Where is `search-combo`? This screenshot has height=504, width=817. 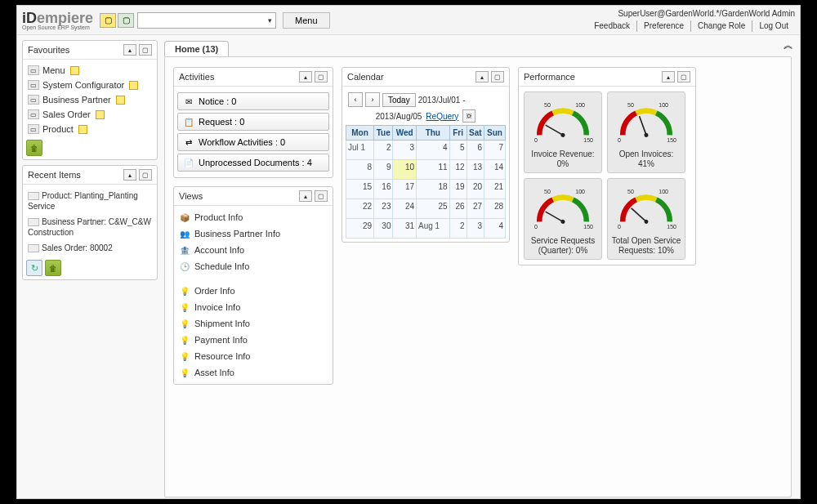
search-combo is located at coordinates (207, 20).